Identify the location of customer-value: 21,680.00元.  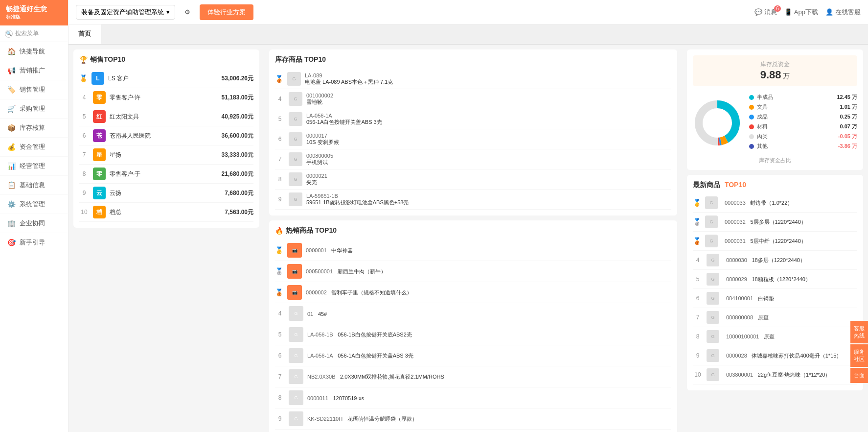
(238, 174).